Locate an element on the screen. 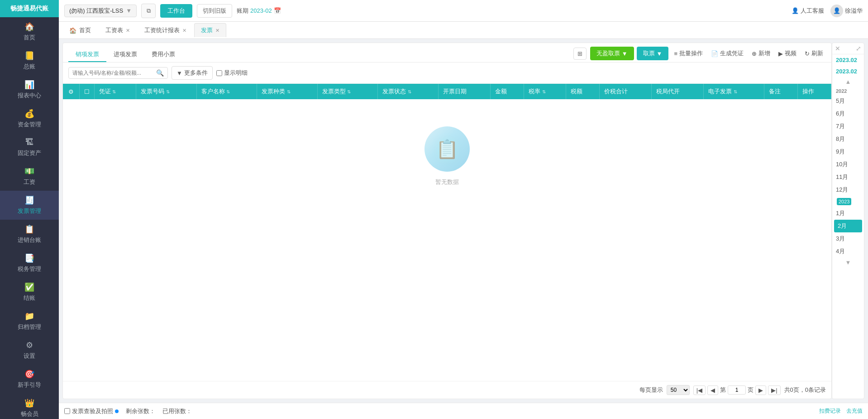 The image size is (868, 419). next-page-btn: ▶ is located at coordinates (761, 390).